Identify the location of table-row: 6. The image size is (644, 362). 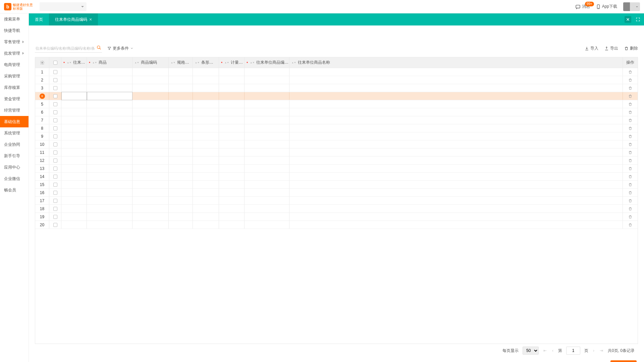
(336, 112).